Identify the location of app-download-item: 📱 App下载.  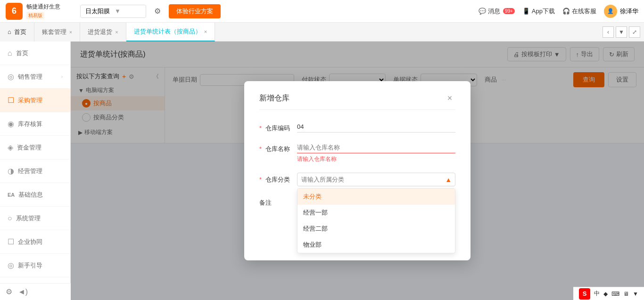
(538, 11).